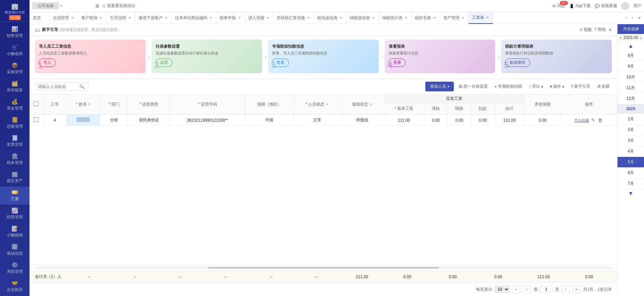 Image resolution: width=644 pixels, height=296 pixels. Describe the element at coordinates (64, 18) in the screenshot. I see `tab-layered: 分层经营 ✕` at that location.